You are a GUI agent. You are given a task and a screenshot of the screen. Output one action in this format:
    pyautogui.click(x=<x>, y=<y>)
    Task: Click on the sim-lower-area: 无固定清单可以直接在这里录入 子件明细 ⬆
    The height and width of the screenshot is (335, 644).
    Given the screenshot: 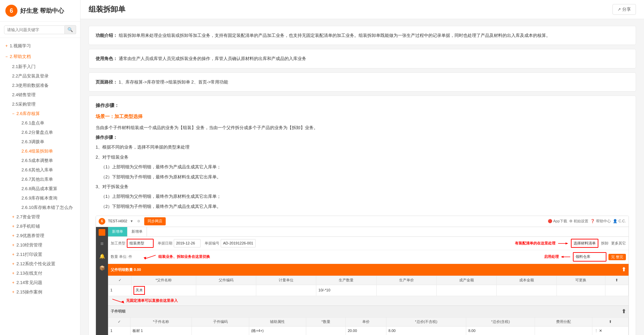 What is the action you would take?
    pyautogui.click(x=368, y=316)
    